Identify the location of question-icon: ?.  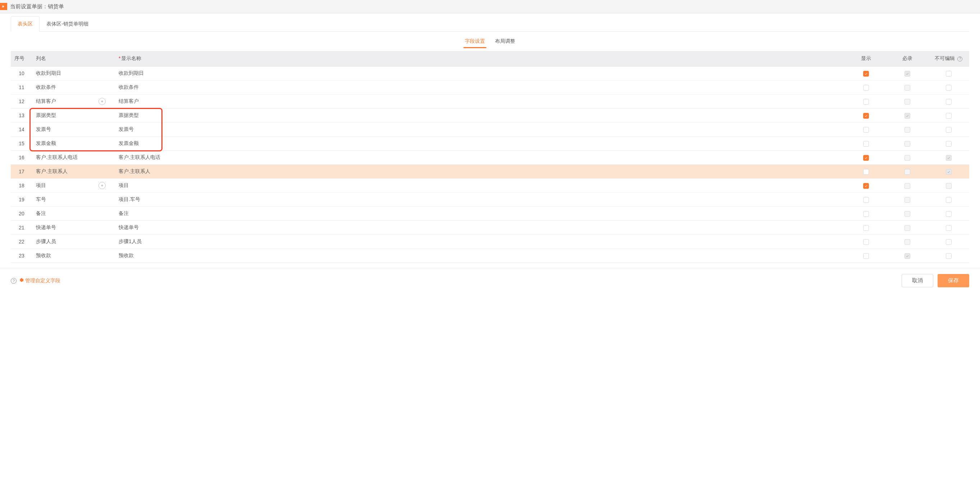
(14, 281).